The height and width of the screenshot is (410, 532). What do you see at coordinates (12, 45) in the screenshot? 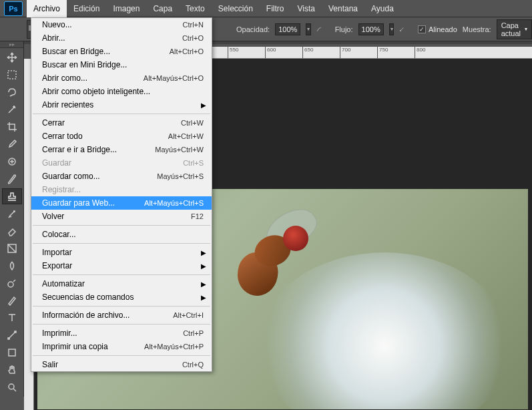
I see `toolbox-collapse-toggle: ▸▸` at bounding box center [12, 45].